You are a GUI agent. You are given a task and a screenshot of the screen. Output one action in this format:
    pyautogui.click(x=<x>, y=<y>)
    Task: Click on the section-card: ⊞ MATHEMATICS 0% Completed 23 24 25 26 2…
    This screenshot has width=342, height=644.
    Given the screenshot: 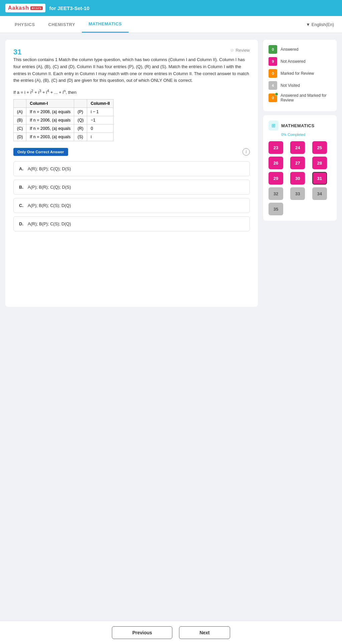 What is the action you would take?
    pyautogui.click(x=300, y=168)
    